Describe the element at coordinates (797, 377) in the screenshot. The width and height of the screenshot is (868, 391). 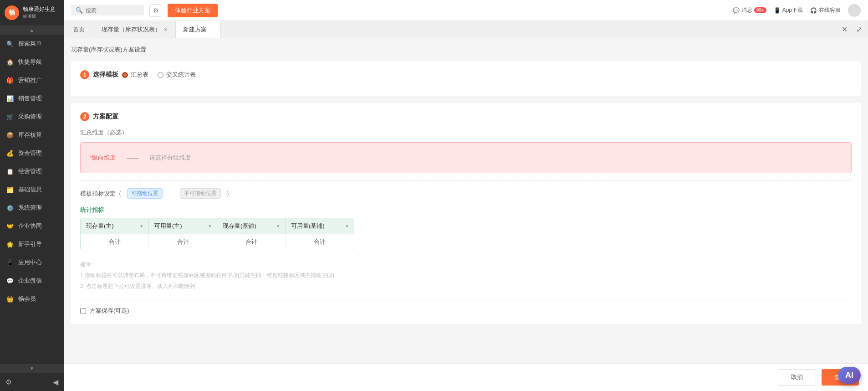
I see `cancel-button: 取消` at that location.